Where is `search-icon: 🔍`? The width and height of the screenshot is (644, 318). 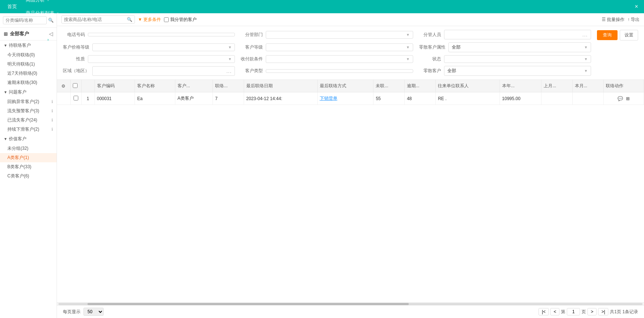 search-icon: 🔍 is located at coordinates (129, 20).